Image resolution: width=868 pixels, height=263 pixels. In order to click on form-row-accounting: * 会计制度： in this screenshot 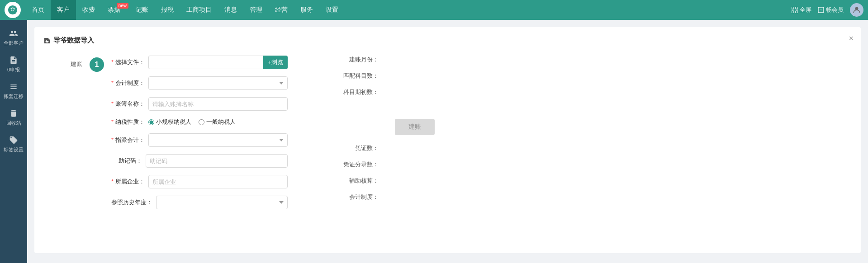, I will do `click(199, 83)`.